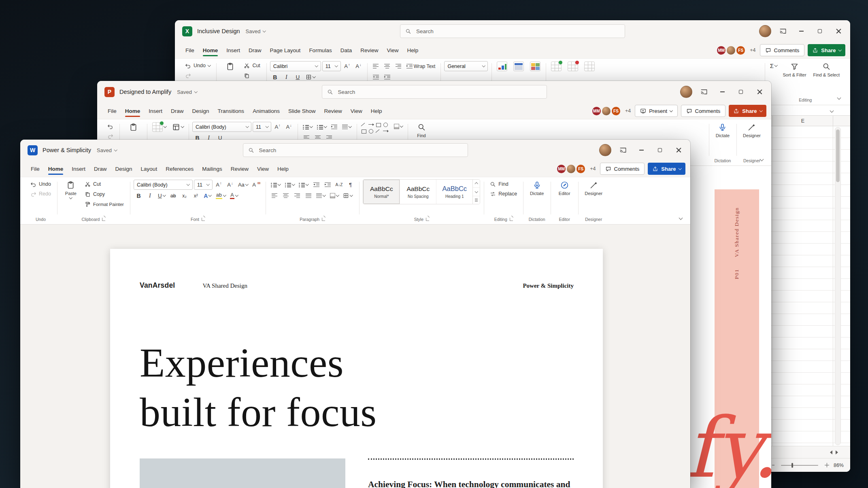  Describe the element at coordinates (93, 184) in the screenshot. I see `cut-button: Cut` at that location.